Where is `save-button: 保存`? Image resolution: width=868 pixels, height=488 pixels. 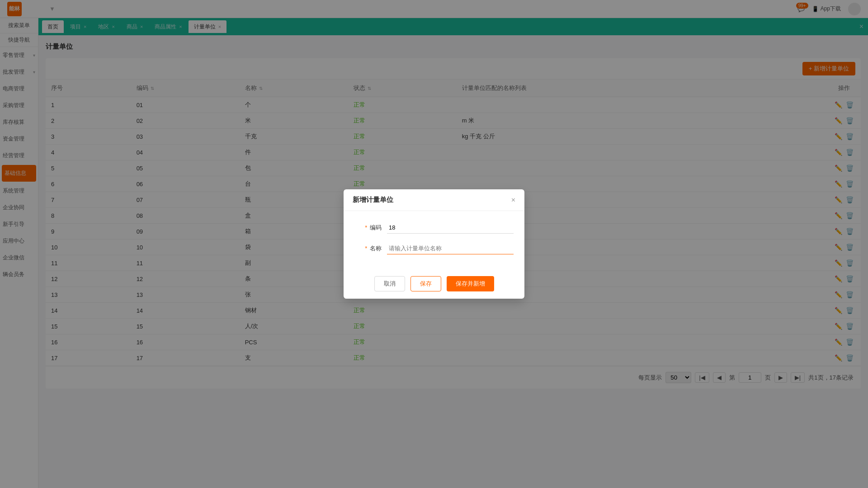 save-button: 保存 is located at coordinates (426, 284).